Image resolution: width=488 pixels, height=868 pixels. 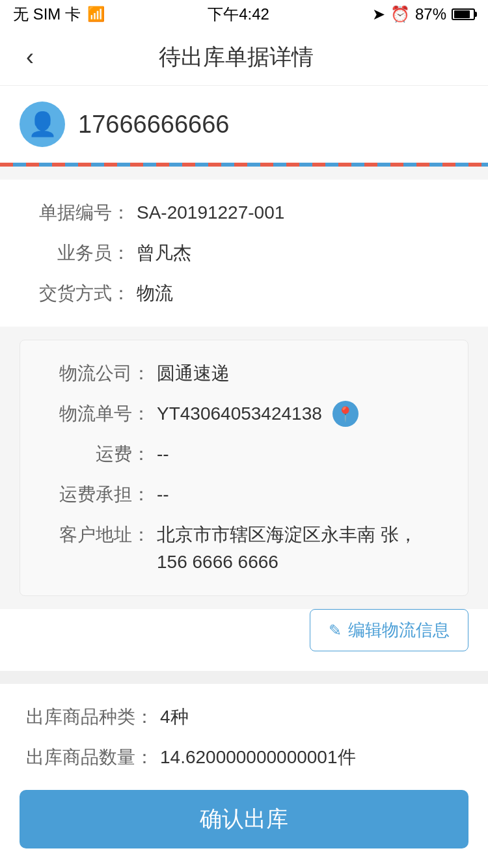 I want to click on nav-bar: ‹ 待出库单据详情, so click(x=244, y=57).